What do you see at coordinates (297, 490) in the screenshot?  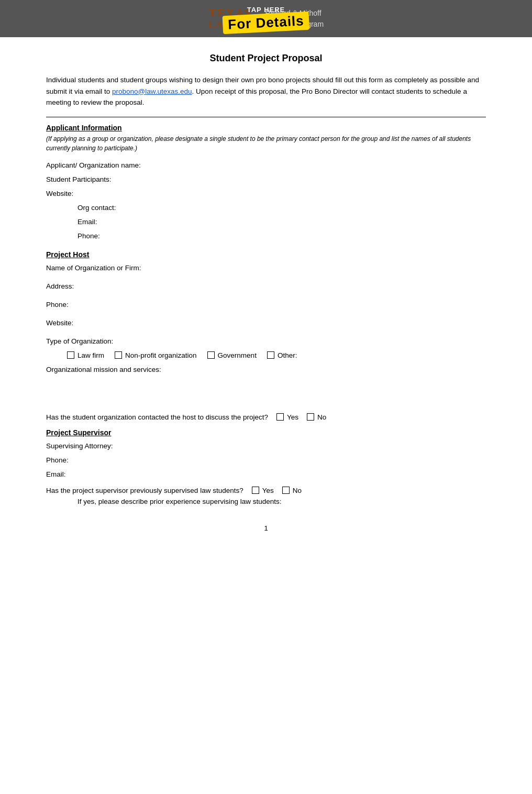 I see `supervised-no-label: No` at bounding box center [297, 490].